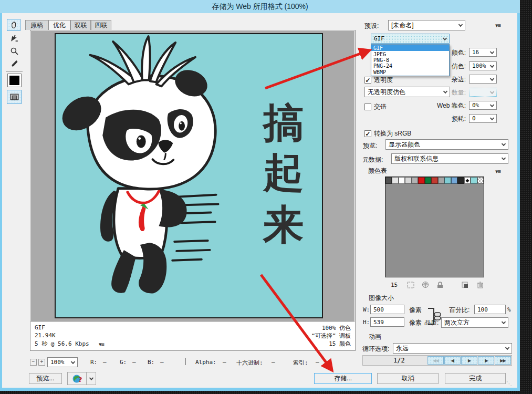  I want to click on metadata-select: 版权和联系信息, so click(450, 159).